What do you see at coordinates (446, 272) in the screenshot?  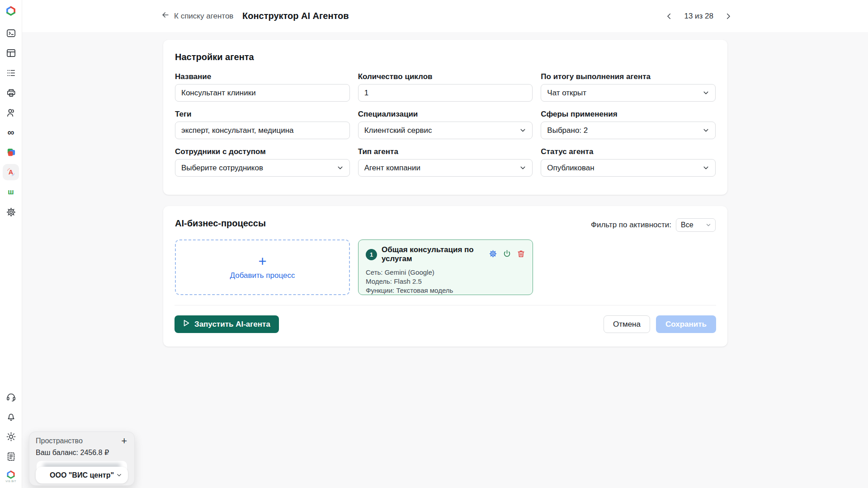 I see `process-network: Сеть: Gemini (Google)` at bounding box center [446, 272].